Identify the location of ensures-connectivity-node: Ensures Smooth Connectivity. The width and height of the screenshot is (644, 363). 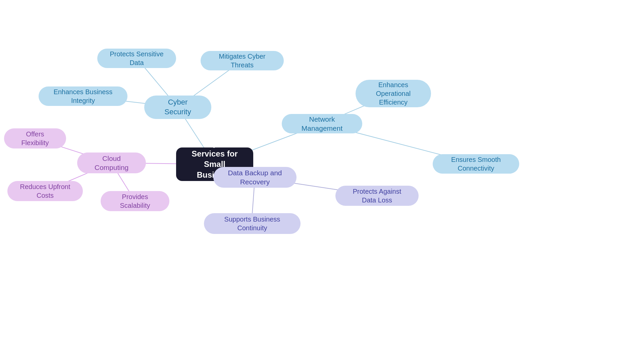
(476, 164).